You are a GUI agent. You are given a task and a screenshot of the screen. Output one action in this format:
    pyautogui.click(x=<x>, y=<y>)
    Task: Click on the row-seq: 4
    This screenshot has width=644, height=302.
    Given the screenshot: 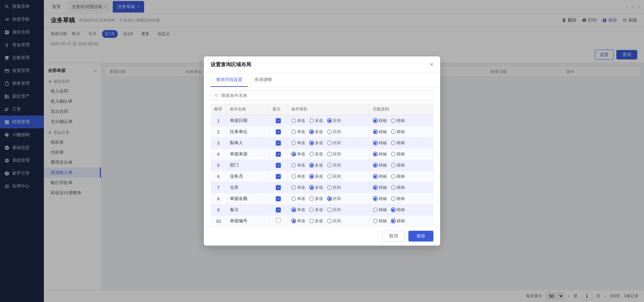 What is the action you would take?
    pyautogui.click(x=218, y=154)
    